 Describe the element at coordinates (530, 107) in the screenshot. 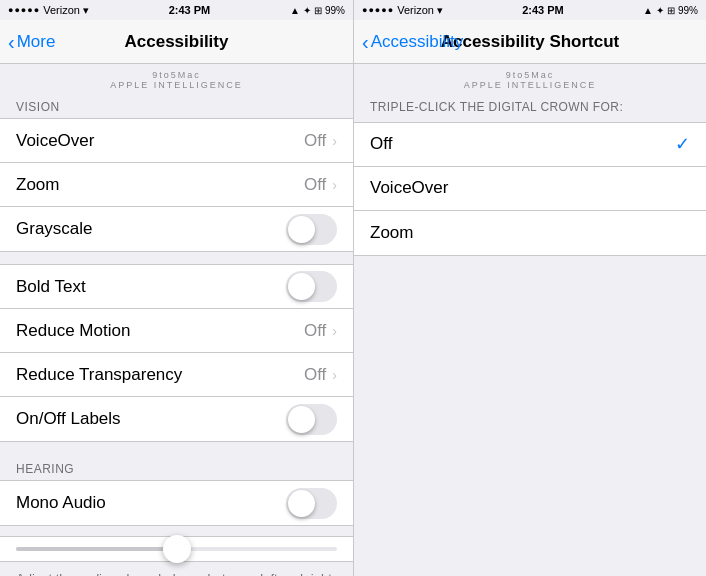

I see `instruction-text: TRIPLE-CLICK THE DIGITAL CROWN FOR:` at that location.